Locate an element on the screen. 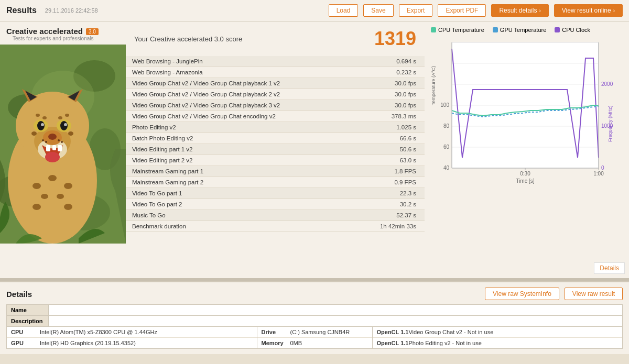  result-value: 30.0 fps is located at coordinates (388, 94).